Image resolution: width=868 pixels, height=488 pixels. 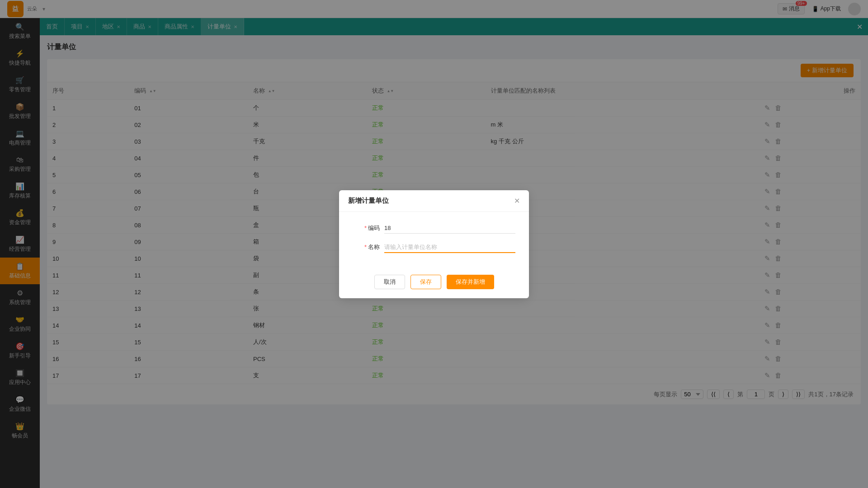 What do you see at coordinates (434, 248) in the screenshot?
I see `name-form-row: 名称` at bounding box center [434, 248].